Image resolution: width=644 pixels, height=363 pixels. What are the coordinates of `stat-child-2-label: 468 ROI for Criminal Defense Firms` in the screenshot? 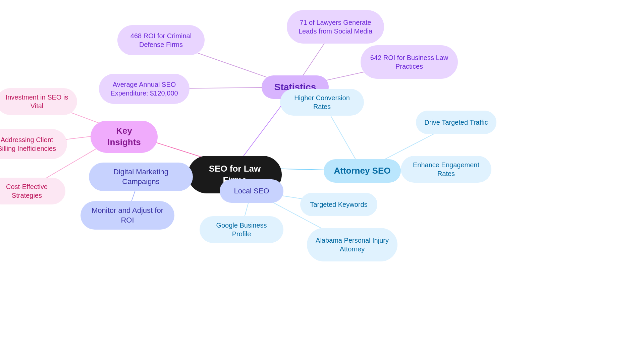 It's located at (161, 40).